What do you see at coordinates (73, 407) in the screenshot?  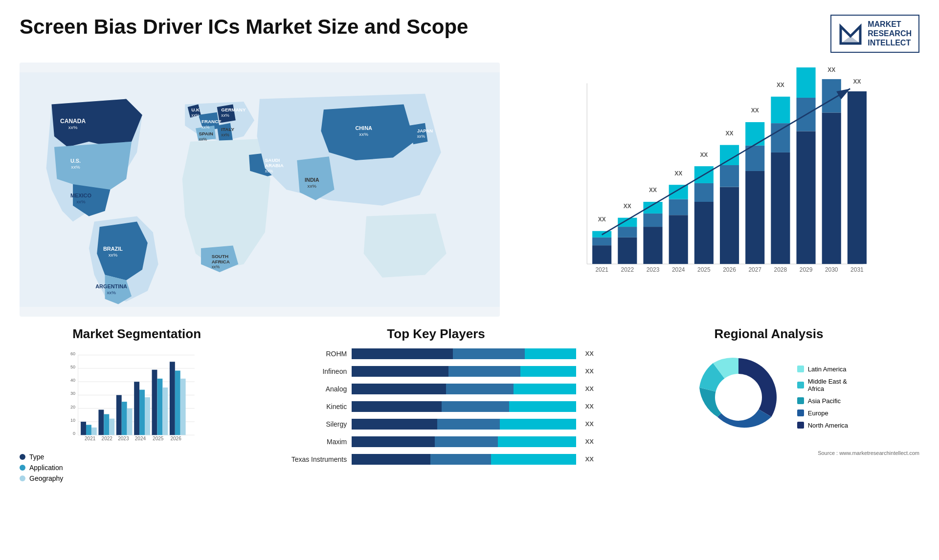 I see `svg-text: 20` at bounding box center [73, 407].